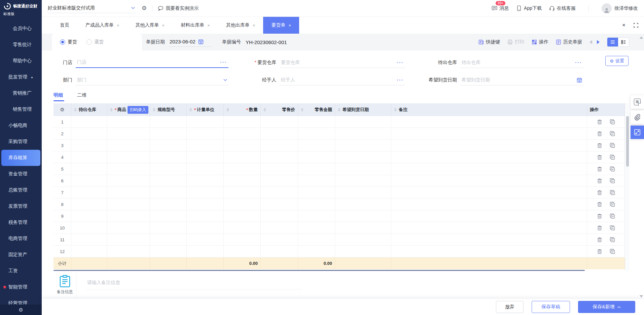 This screenshot has width=644, height=315. I want to click on column-header-规格型号: 规格型号, so click(168, 110).